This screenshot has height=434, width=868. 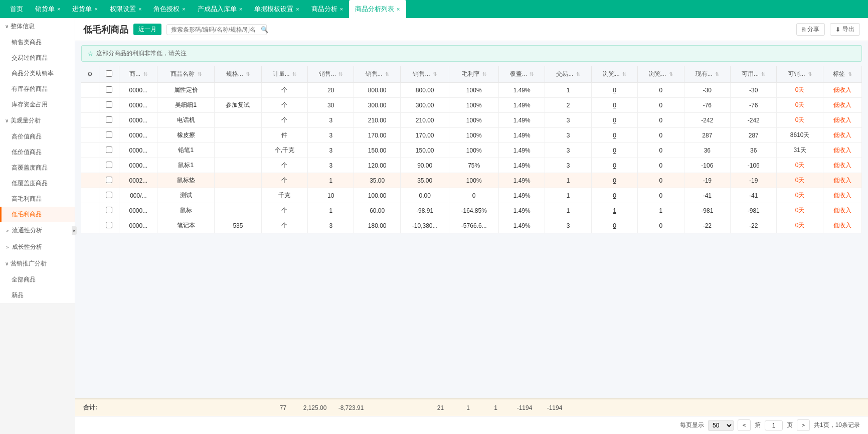 What do you see at coordinates (721, 425) in the screenshot?
I see `page-size-select: 50 100 200` at bounding box center [721, 425].